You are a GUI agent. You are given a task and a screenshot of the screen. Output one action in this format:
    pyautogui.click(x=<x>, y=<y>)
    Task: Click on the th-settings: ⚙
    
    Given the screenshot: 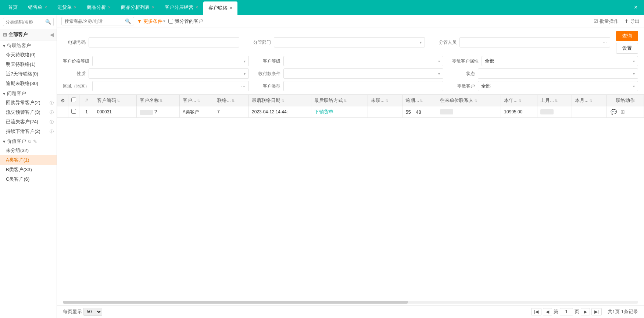 What is the action you would take?
    pyautogui.click(x=63, y=101)
    